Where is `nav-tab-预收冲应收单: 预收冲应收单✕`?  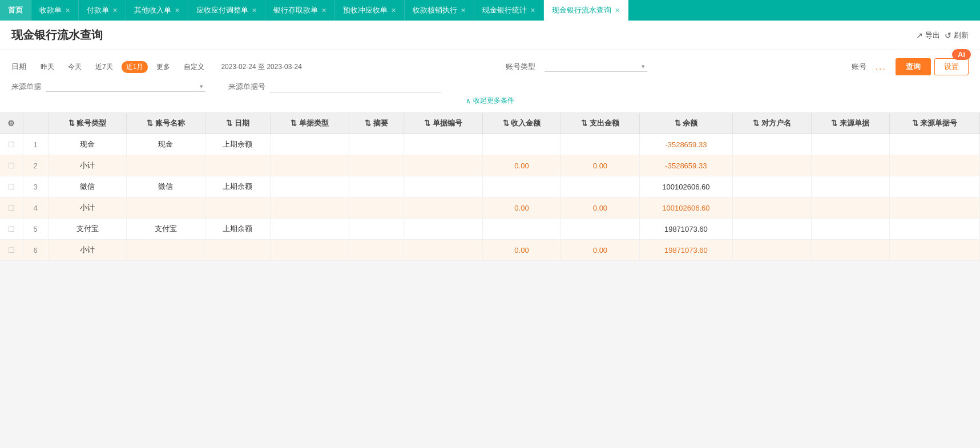 nav-tab-预收冲应收单: 预收冲应收单✕ is located at coordinates (370, 10).